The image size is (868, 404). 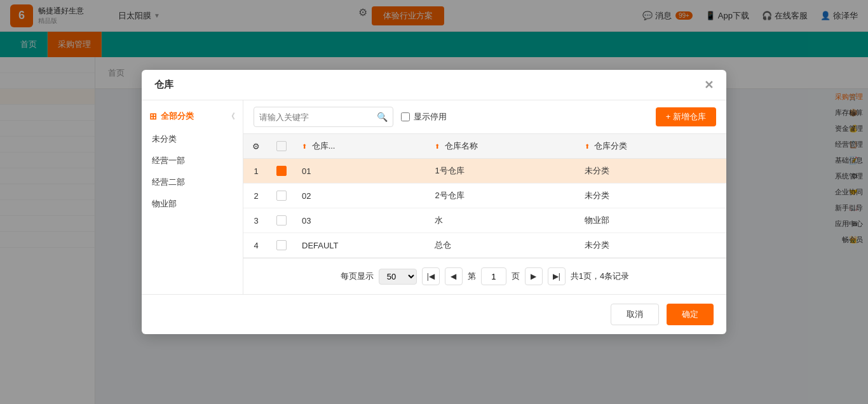 What do you see at coordinates (361, 196) in the screenshot?
I see `row-code: 02` at bounding box center [361, 196].